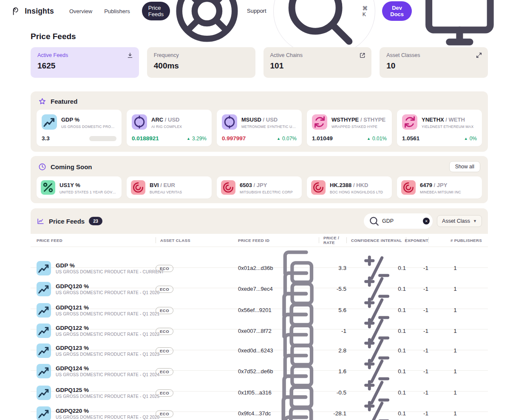 The height and width of the screenshot is (420, 510). What do you see at coordinates (441, 185) in the screenshot?
I see `feed-quote: / JPY` at bounding box center [441, 185].